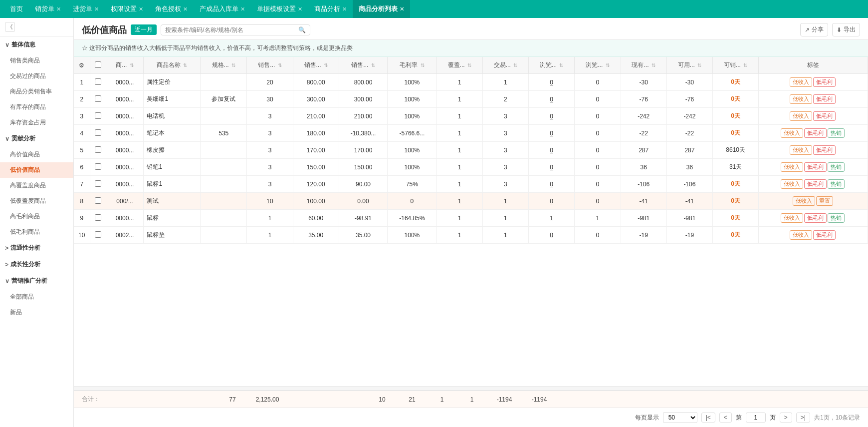 This screenshot has height=427, width=868. What do you see at coordinates (412, 65) in the screenshot?
I see `col-margin: 毛利率 ⇅` at bounding box center [412, 65].